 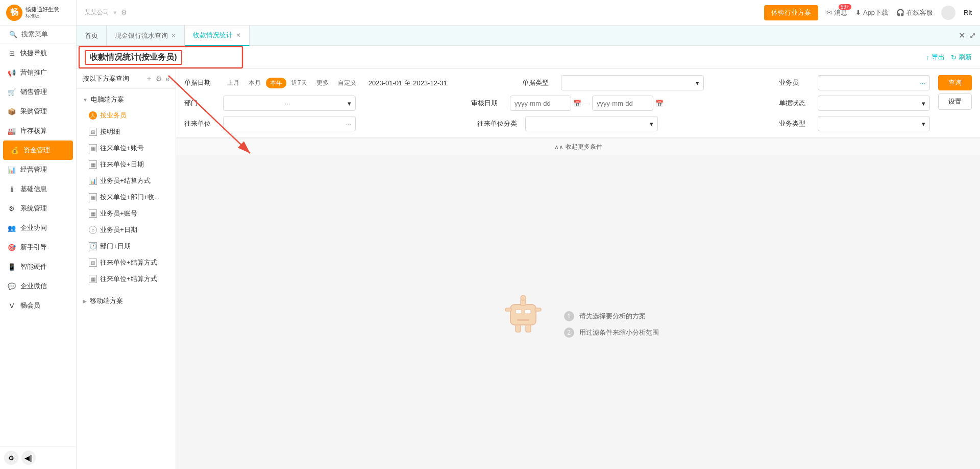 I want to click on tree-item-dept-date: 🕐 部门+日期, so click(x=126, y=246).